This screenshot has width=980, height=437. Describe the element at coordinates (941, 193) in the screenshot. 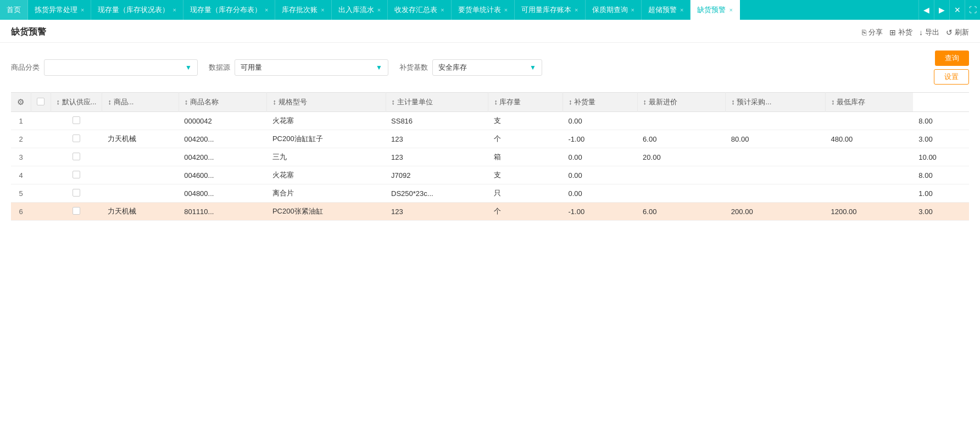

I see `row-min-stock: 1.00` at that location.